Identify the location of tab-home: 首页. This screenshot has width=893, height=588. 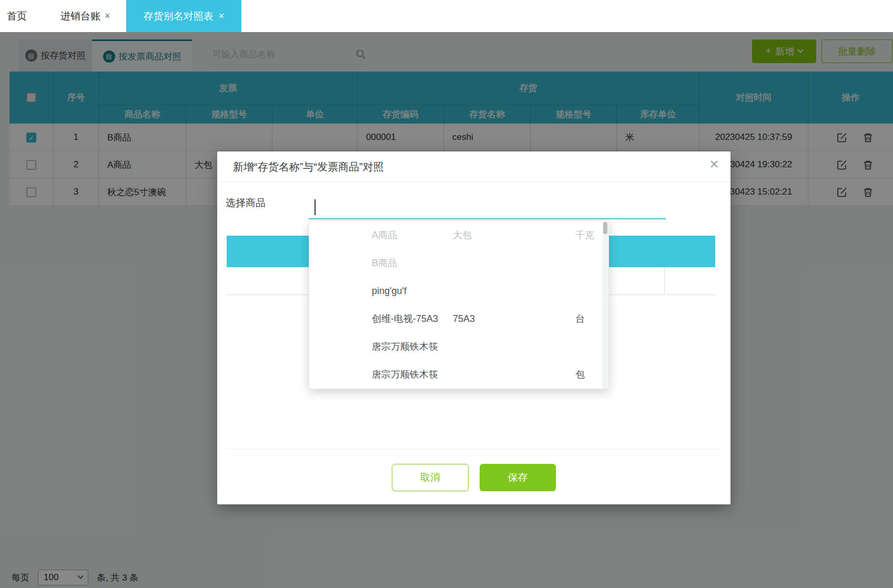
(17, 16).